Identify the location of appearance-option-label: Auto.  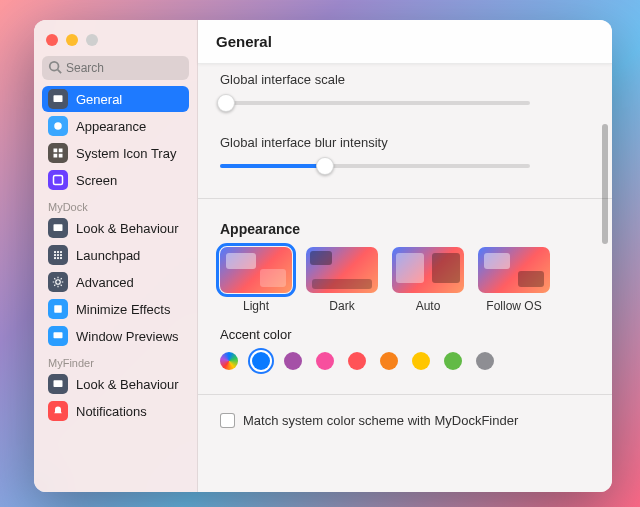
(428, 306).